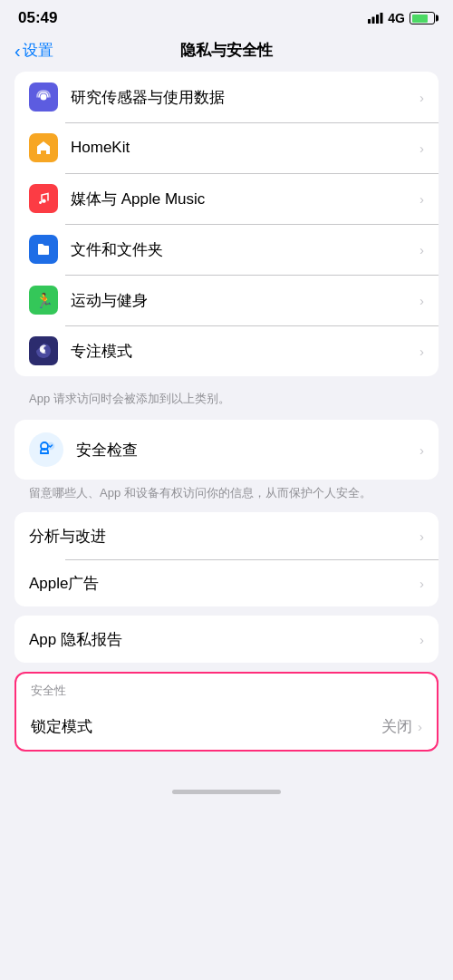  I want to click on lockdown-value: 关闭, so click(397, 727).